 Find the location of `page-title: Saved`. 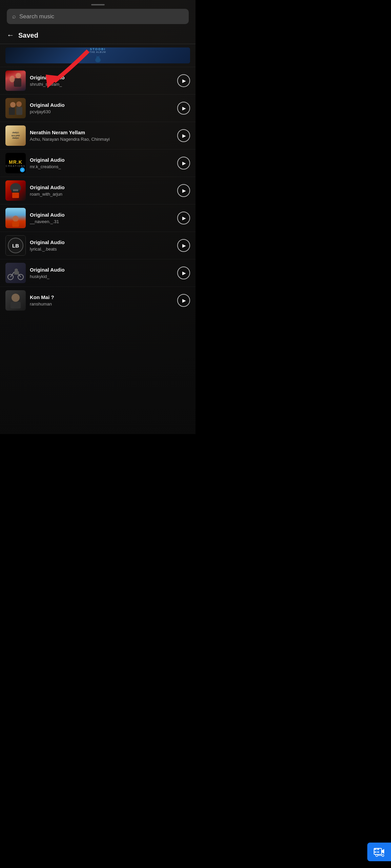

page-title: Saved is located at coordinates (28, 35).